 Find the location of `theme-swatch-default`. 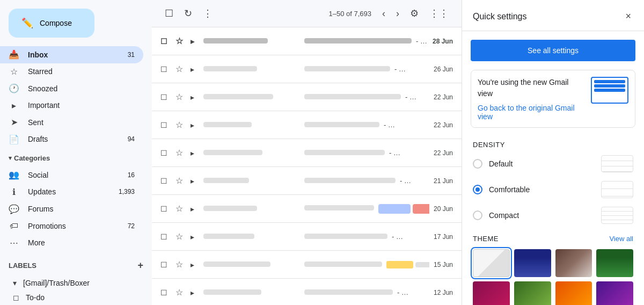

theme-swatch-default is located at coordinates (492, 263).